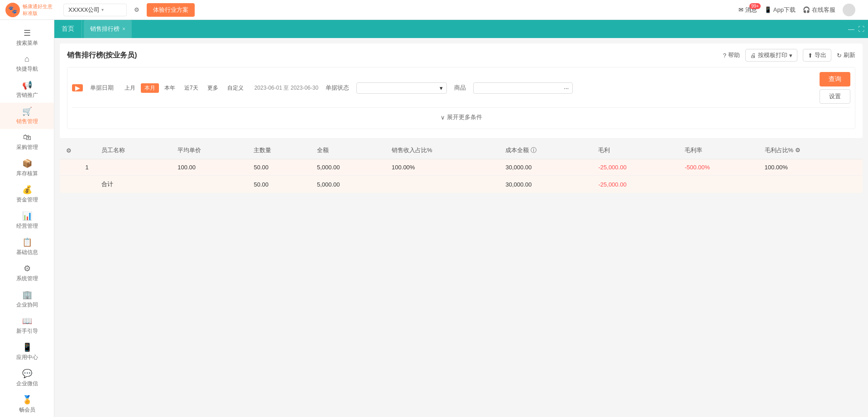 This screenshot has height=417, width=868. What do you see at coordinates (443, 168) in the screenshot?
I see `row-sales-pct: 100.00%` at bounding box center [443, 168].